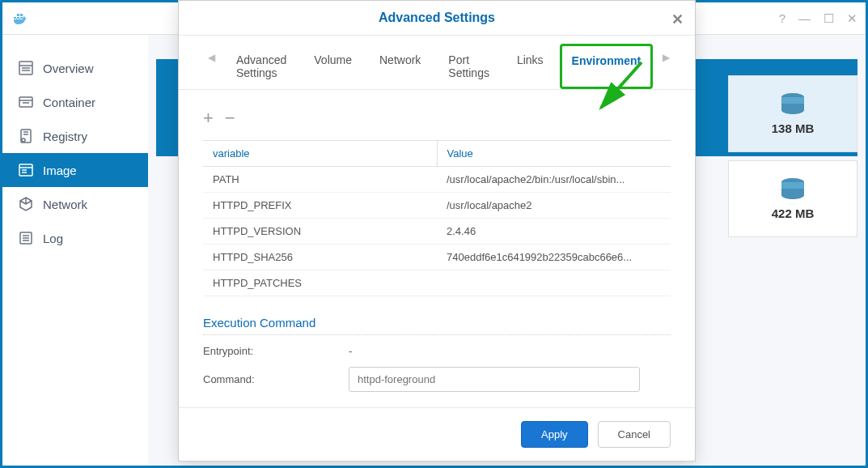 Image resolution: width=868 pixels, height=468 pixels. I want to click on table-row: HTTPD_VERSION 2.4.46, so click(437, 232).